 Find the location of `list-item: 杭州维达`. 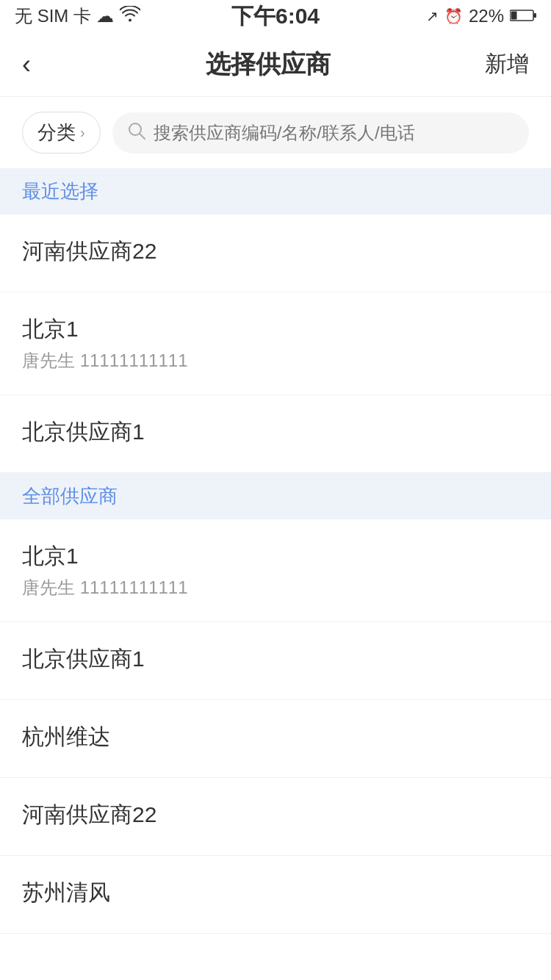

list-item: 杭州维达 is located at coordinates (276, 739).